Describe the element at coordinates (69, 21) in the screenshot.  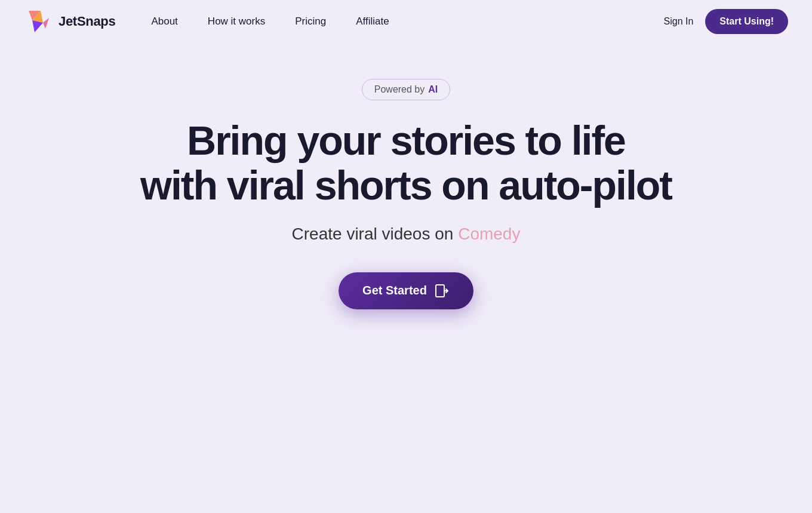
I see `logo-link: JetSnaps` at that location.